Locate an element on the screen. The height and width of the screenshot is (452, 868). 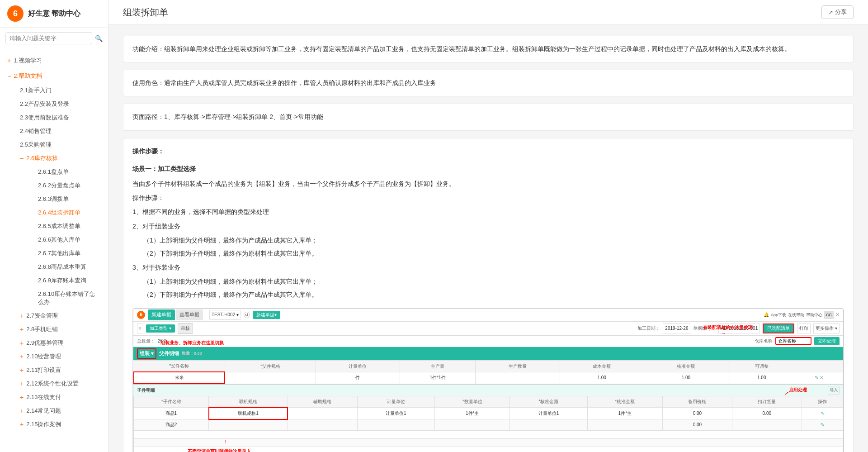
mock-bell-icon: 🔔 is located at coordinates (766, 315).